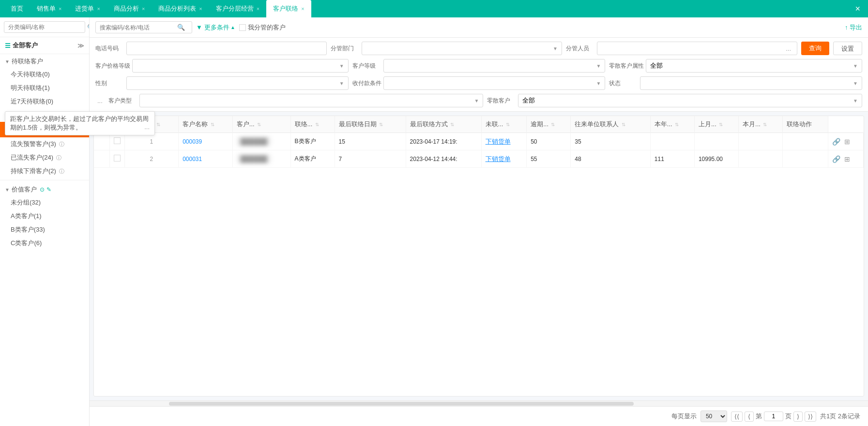 This screenshot has width=868, height=426. I want to click on sidebar-search-input, so click(45, 27).